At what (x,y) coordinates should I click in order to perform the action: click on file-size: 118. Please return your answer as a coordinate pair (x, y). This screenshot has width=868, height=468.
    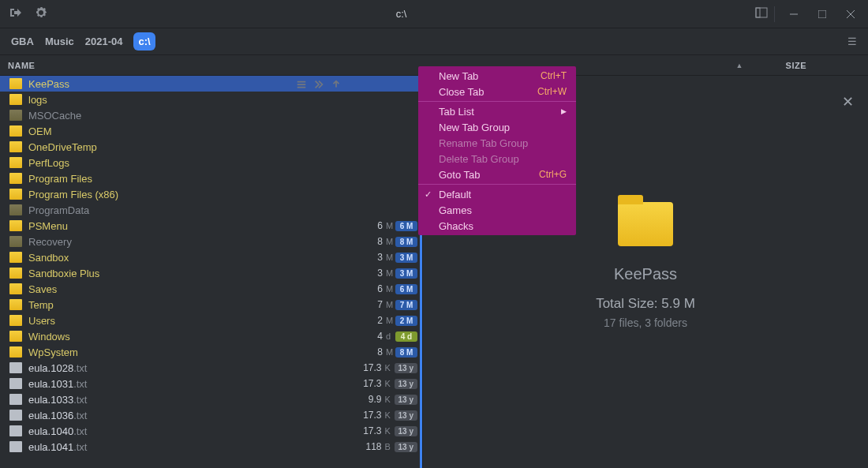
    Looking at the image, I should click on (361, 447).